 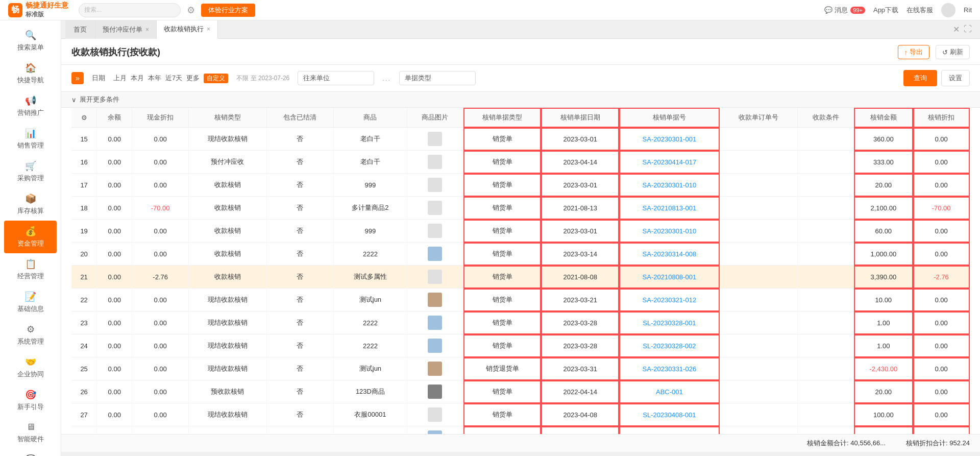 What do you see at coordinates (521, 454) in the screenshot?
I see `horizontal-scrollbar` at bounding box center [521, 454].